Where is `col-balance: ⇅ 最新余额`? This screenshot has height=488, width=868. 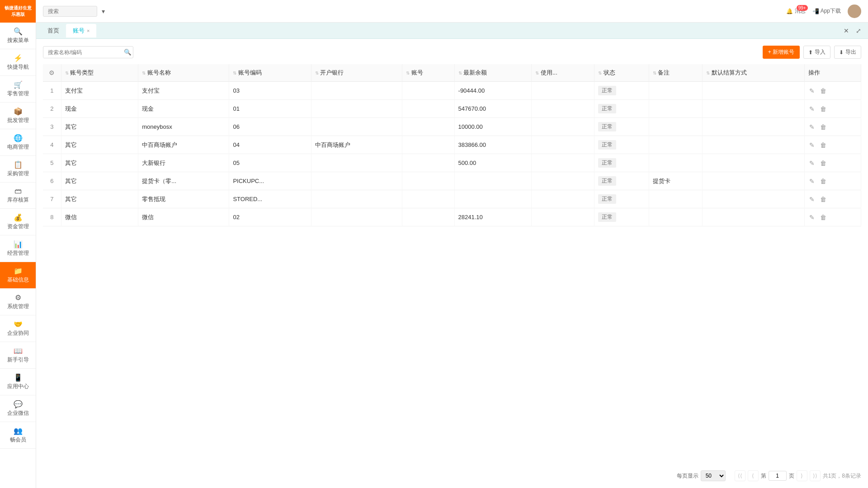 col-balance: ⇅ 最新余额 is located at coordinates (493, 73).